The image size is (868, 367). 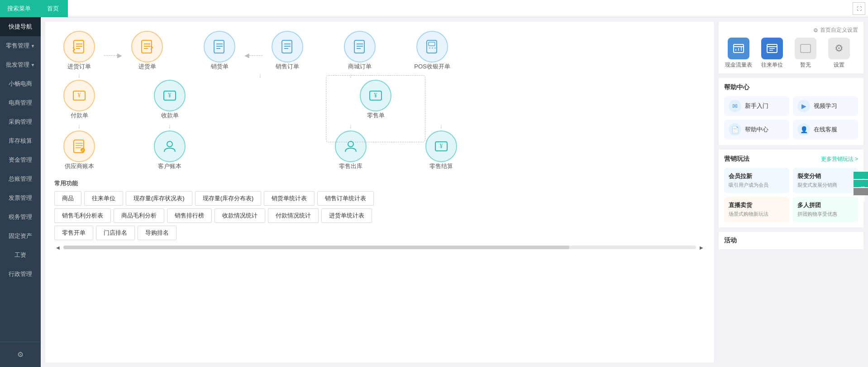 I want to click on func-btn-payment-stat: 付款情况统计, so click(x=293, y=216).